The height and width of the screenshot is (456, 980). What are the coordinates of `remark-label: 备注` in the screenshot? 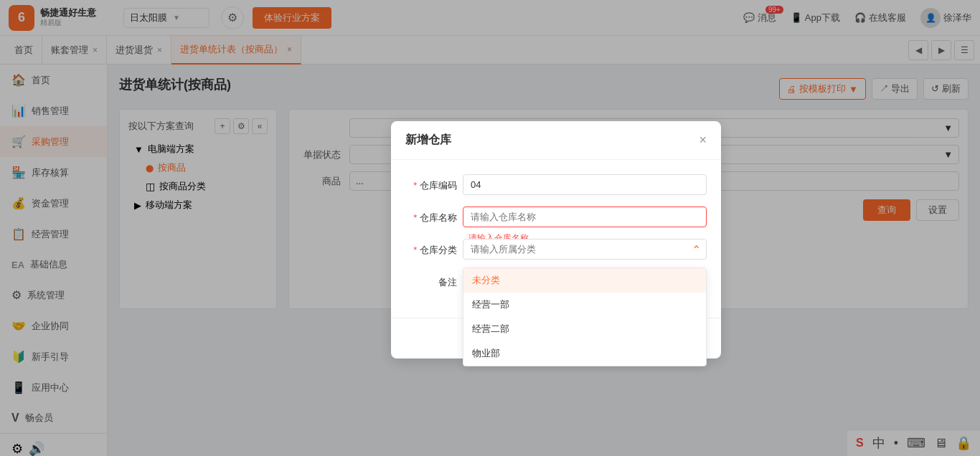 It's located at (434, 280).